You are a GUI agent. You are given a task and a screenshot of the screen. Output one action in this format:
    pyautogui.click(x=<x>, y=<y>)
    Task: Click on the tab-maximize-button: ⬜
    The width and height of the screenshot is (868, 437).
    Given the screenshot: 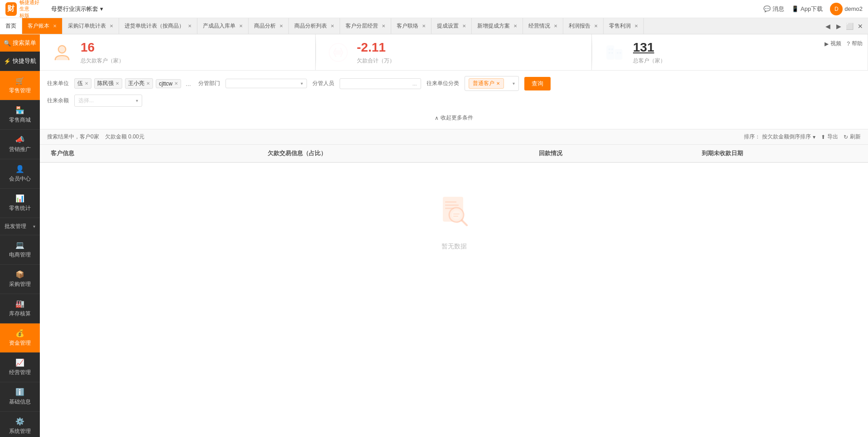 What is the action you would take?
    pyautogui.click(x=849, y=26)
    